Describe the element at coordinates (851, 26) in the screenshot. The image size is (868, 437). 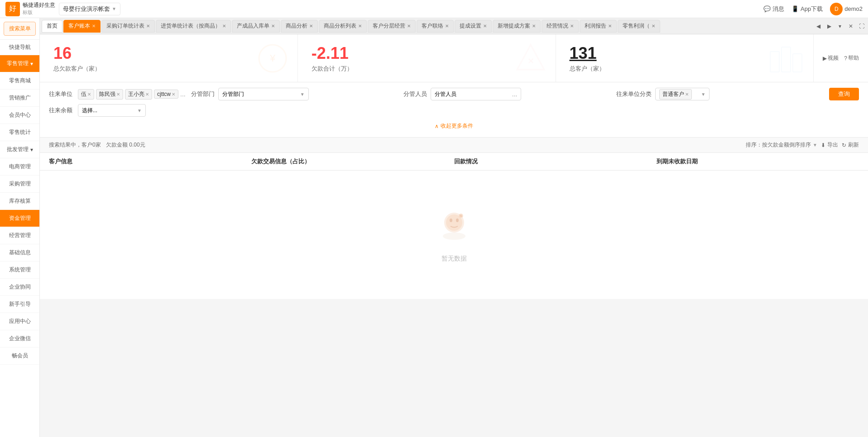
I see `tab-close-all-button: ✕` at that location.